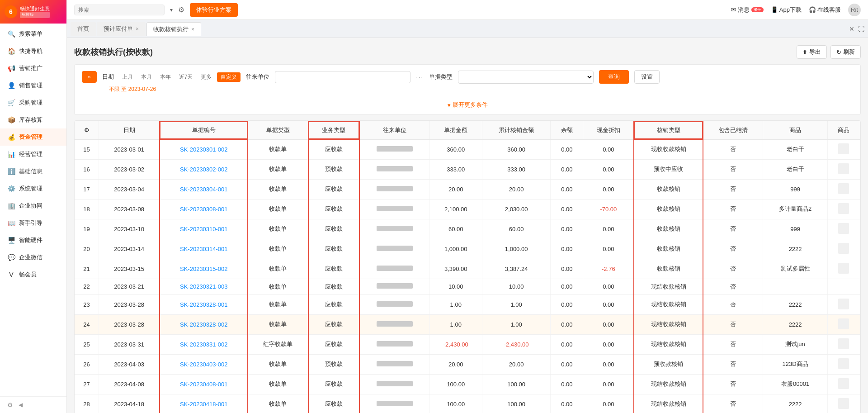 The height and width of the screenshot is (413, 868). What do you see at coordinates (204, 325) in the screenshot?
I see `bill-no-link: SK-20230328-002` at bounding box center [204, 325].